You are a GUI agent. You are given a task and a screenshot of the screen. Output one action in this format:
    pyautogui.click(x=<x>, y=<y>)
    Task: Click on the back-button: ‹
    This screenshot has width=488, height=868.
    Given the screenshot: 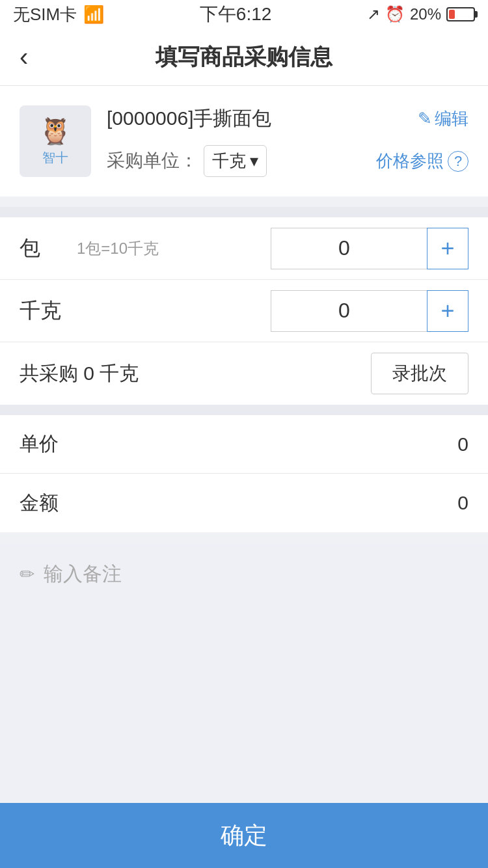 What is the action you would take?
    pyautogui.click(x=23, y=57)
    